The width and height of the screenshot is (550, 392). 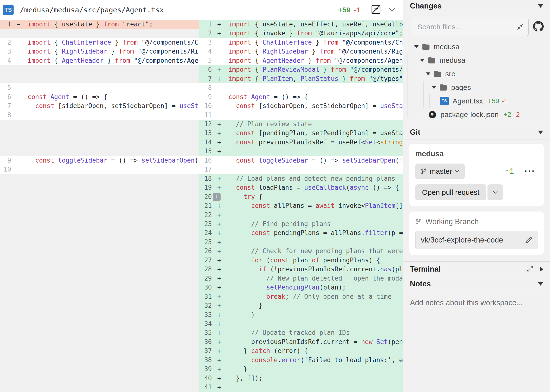 I want to click on git-branch-icon, so click(x=418, y=222).